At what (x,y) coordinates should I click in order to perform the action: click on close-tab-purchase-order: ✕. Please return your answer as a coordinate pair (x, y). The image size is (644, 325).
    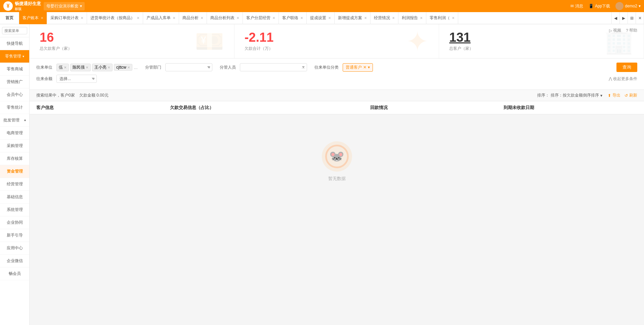
    Looking at the image, I should click on (82, 18).